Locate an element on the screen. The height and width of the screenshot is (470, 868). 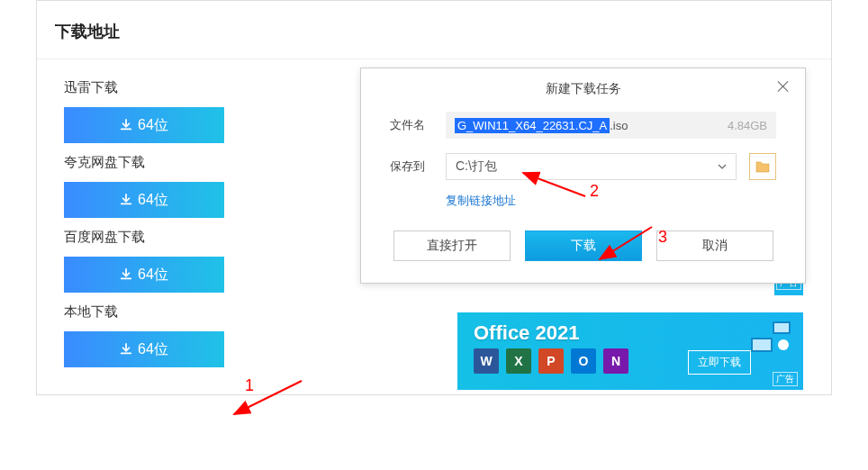
ad-badge: 广告 is located at coordinates (785, 379).